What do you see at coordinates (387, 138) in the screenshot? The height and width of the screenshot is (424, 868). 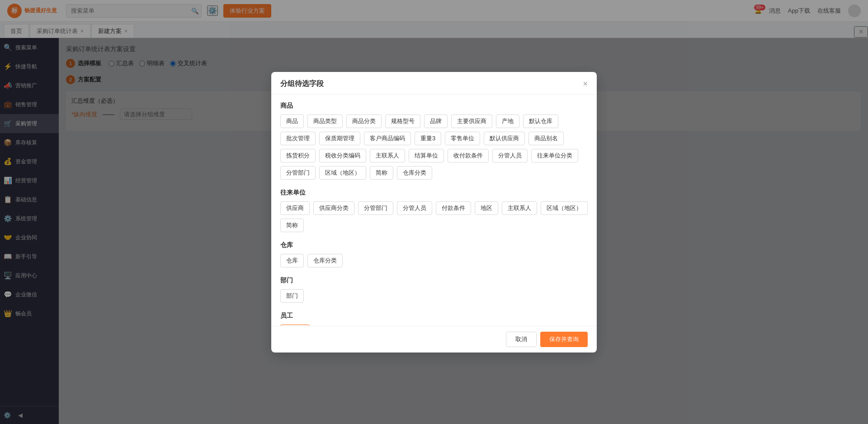 I see `field-tag: 客户商品编码` at bounding box center [387, 138].